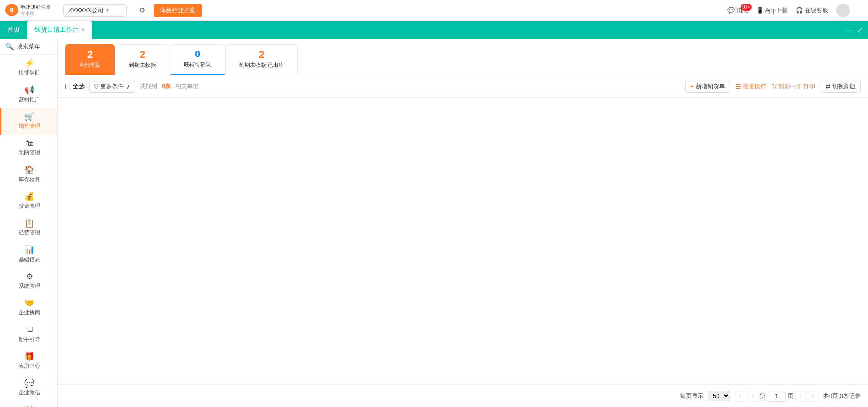 The image size is (868, 407). I want to click on app-download-action: 📱 App下载, so click(772, 10).